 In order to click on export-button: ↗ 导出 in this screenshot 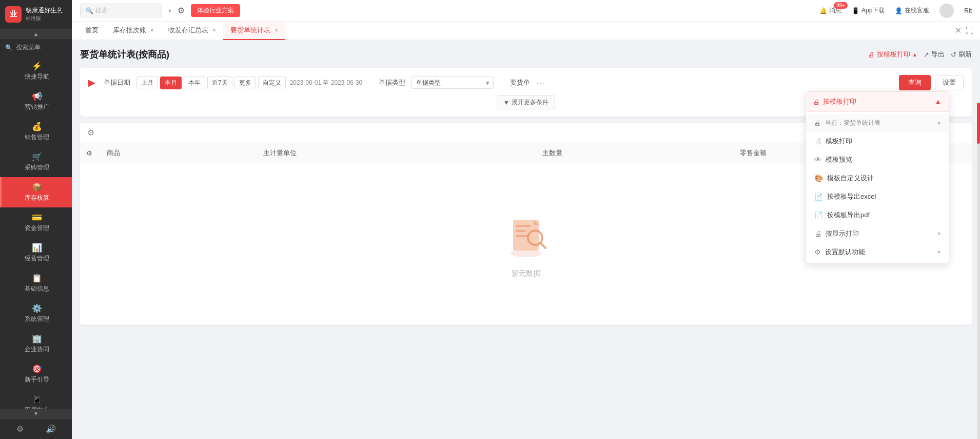, I will do `click(934, 54)`.